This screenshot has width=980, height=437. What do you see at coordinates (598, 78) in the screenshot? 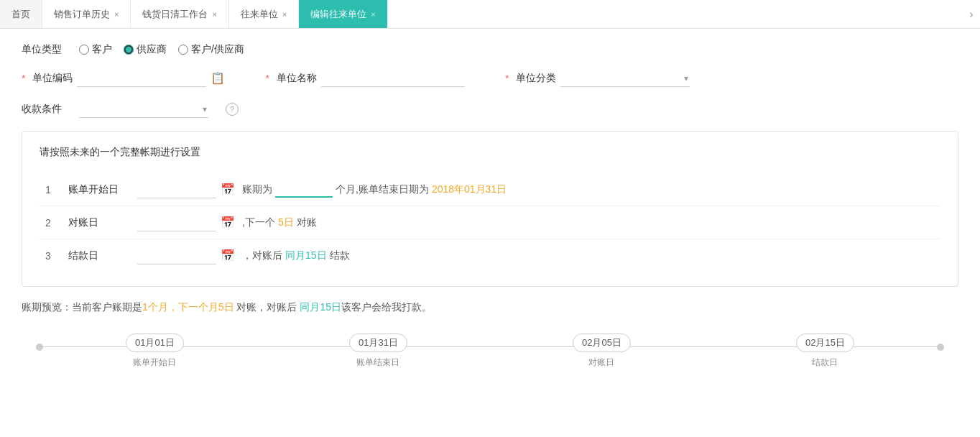
I see `category-field-group: * 单位分类 未分类 ▾` at bounding box center [598, 78].